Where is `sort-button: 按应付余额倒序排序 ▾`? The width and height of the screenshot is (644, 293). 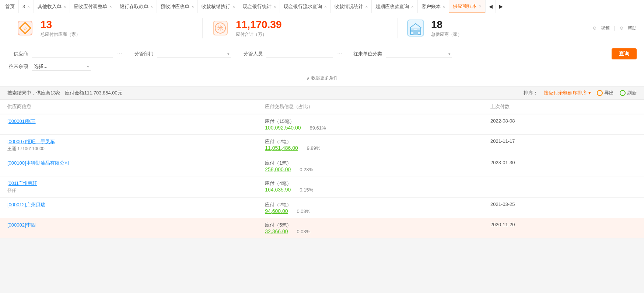
sort-button: 按应付余额倒序排序 ▾ is located at coordinates (567, 93).